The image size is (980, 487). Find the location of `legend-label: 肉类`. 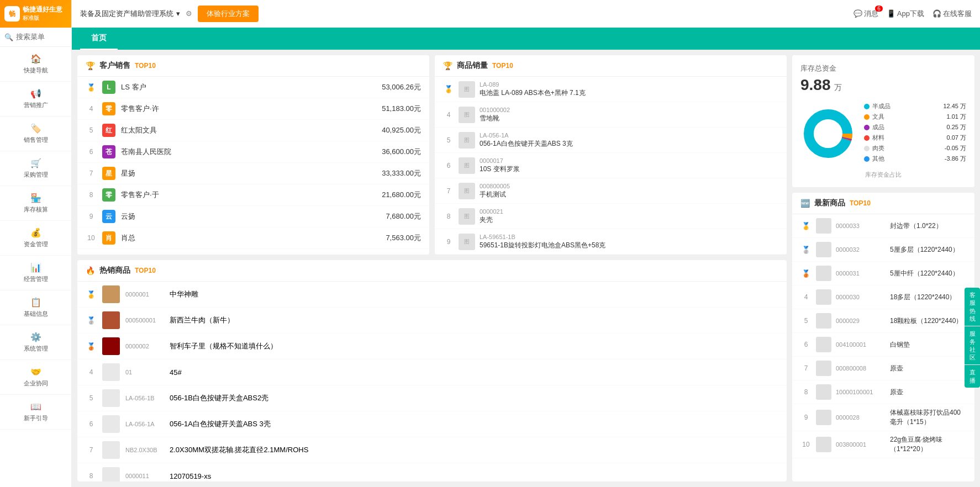

legend-label: 肉类 is located at coordinates (907, 148).